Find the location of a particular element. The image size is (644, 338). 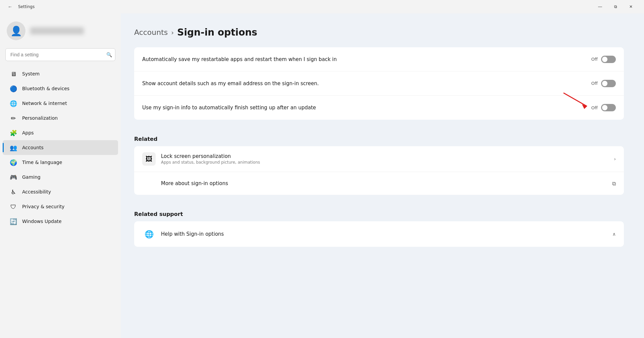

sidebar-item-privacy: 🛡 Privacy & security is located at coordinates (60, 207).